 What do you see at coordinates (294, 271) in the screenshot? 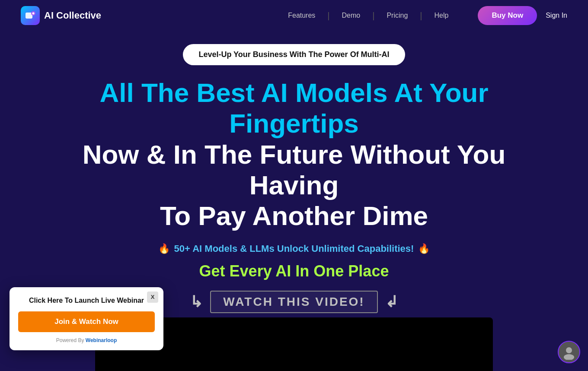
I see `hero-green-line: Get Every AI In One Place` at bounding box center [294, 271].